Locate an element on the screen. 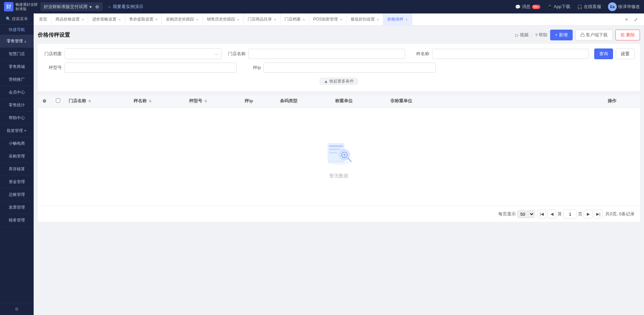 Image resolution: width=644 pixels, height=315 pixels. search-icon: 🔍 is located at coordinates (8, 19).